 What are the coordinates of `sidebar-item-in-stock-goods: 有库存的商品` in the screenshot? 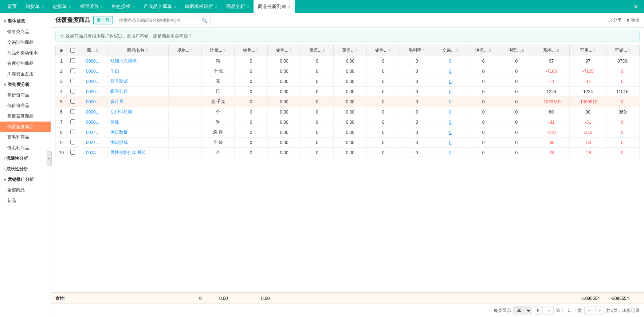 It's located at (25, 63).